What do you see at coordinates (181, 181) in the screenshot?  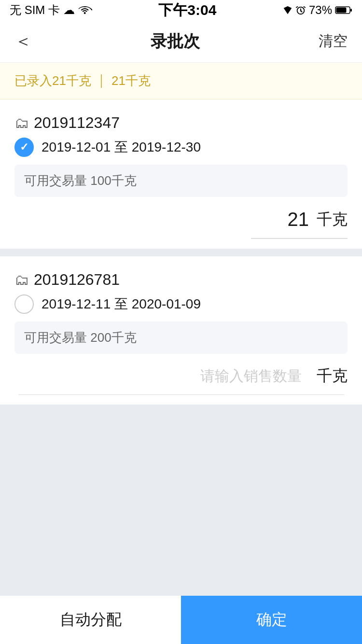 I see `batch1-available: 可用交易量 100千克` at bounding box center [181, 181].